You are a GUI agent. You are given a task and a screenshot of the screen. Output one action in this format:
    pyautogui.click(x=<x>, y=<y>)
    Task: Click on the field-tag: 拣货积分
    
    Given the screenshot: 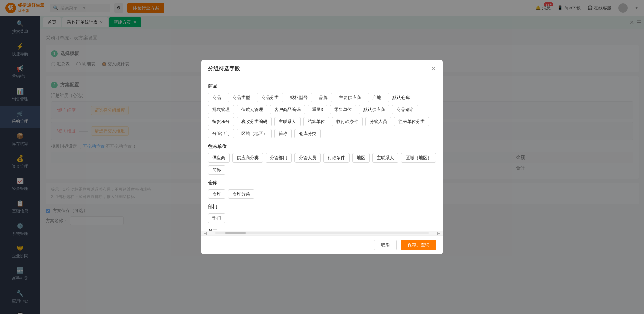 What is the action you would take?
    pyautogui.click(x=221, y=122)
    